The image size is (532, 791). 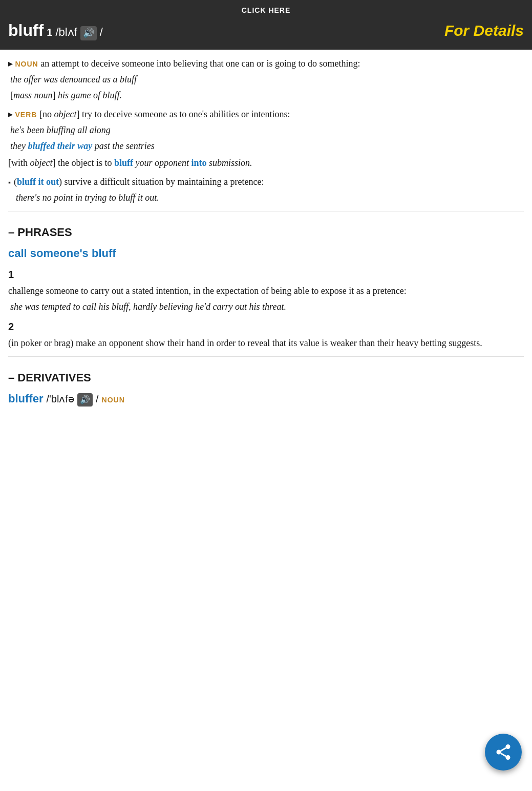 What do you see at coordinates (27, 115) in the screenshot?
I see `verb-label: VERB` at bounding box center [27, 115].